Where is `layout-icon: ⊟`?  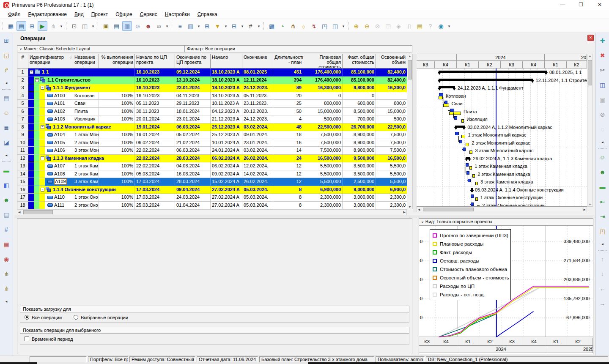 layout-icon: ⊟ is located at coordinates (234, 26).